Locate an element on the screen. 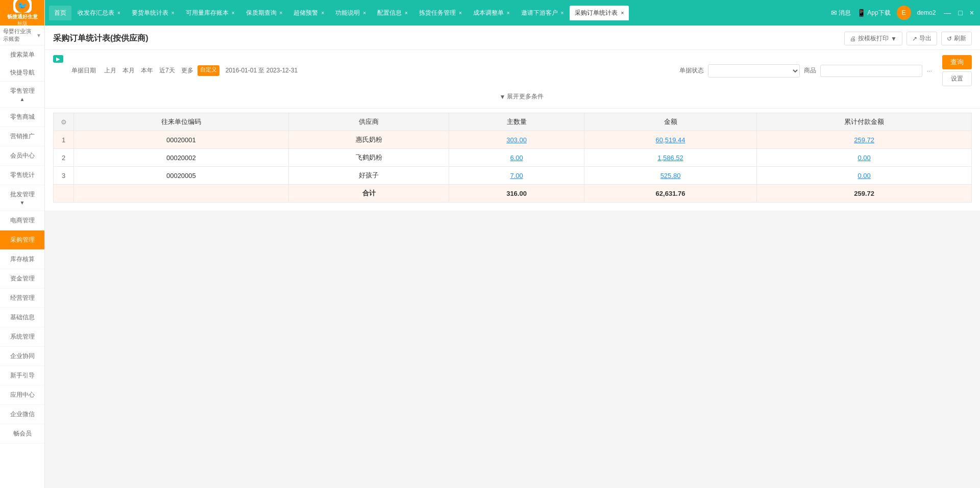 The width and height of the screenshot is (980, 488). sidebar-item-retail-mall: 零售商城 is located at coordinates (22, 117).